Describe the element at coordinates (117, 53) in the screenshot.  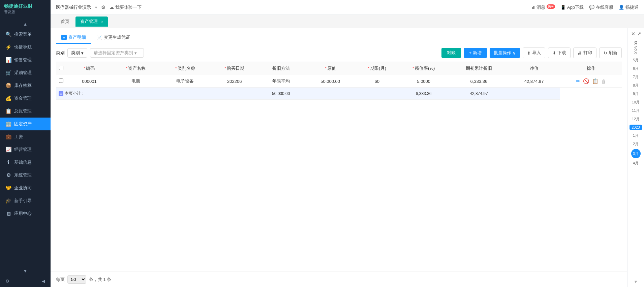
I see `category-type-dropdown: 请选择固定资产类别 ▾` at that location.